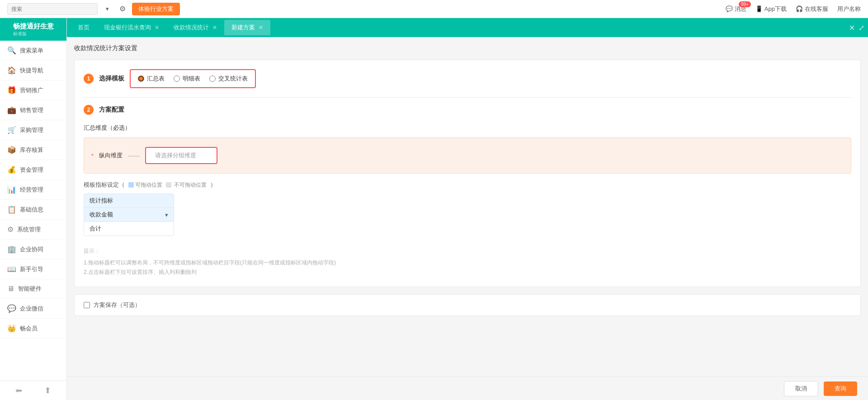 The height and width of the screenshot is (400, 868). Describe the element at coordinates (129, 215) in the screenshot. I see `stats-col-header: 收款金额 ▾` at that location.